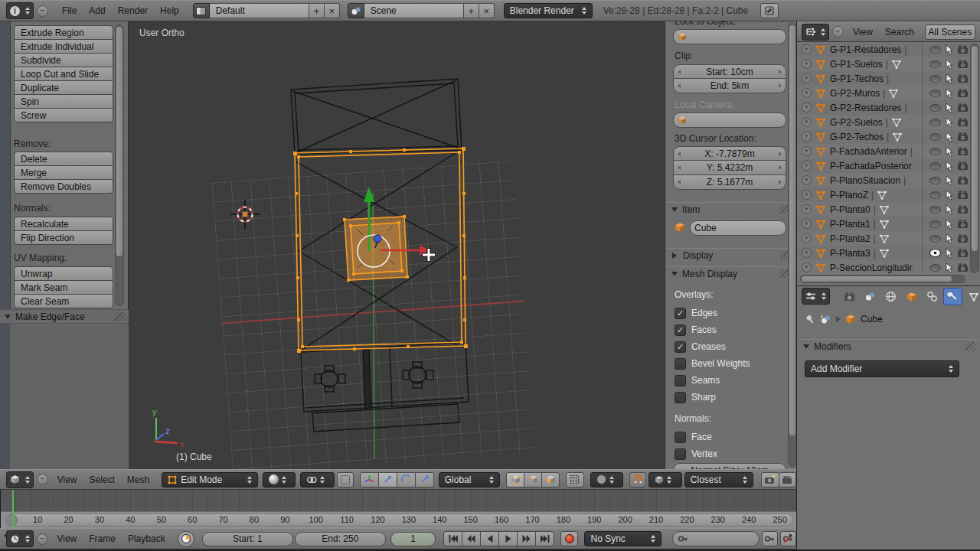  I want to click on mesh-display-panel-header: Mesh Display, so click(730, 274).